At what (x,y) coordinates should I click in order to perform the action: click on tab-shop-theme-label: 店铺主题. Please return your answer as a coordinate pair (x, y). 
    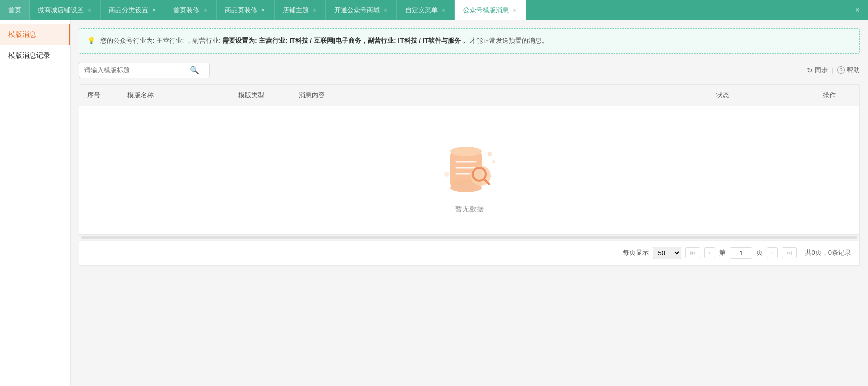
    Looking at the image, I should click on (296, 10).